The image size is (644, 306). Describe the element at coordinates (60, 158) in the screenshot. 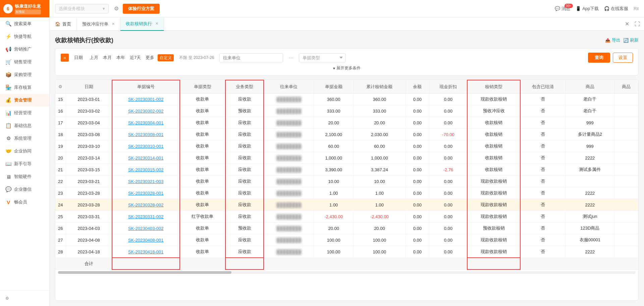

I see `row-index: 20` at that location.